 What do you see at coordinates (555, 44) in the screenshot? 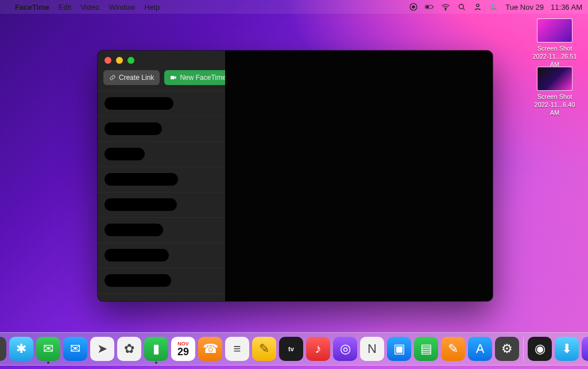
I see `desktop-file-1: Screen Shot2022-11...26.51 AM` at bounding box center [555, 44].